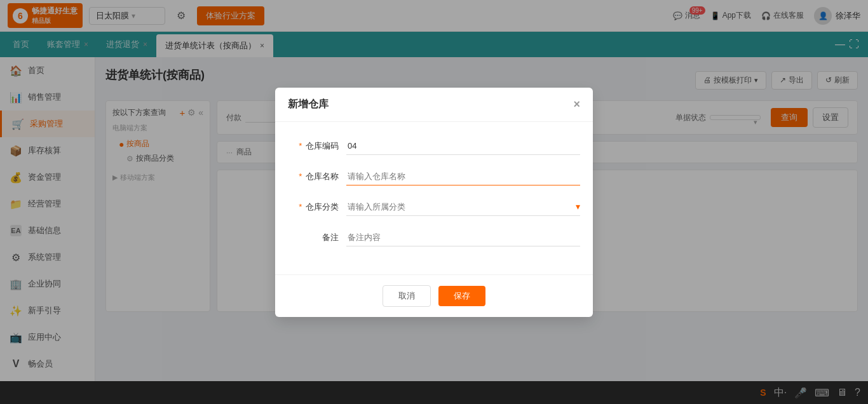 This screenshot has height=404, width=868. What do you see at coordinates (463, 207) in the screenshot?
I see `category-select-wrapper: ▾` at bounding box center [463, 207].